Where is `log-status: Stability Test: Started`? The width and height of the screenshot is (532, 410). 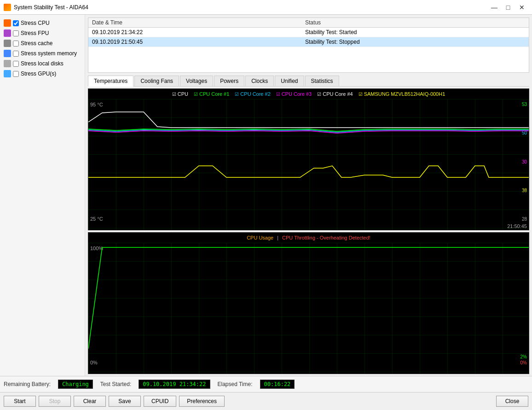
log-status: Stability Test: Started is located at coordinates (415, 32).